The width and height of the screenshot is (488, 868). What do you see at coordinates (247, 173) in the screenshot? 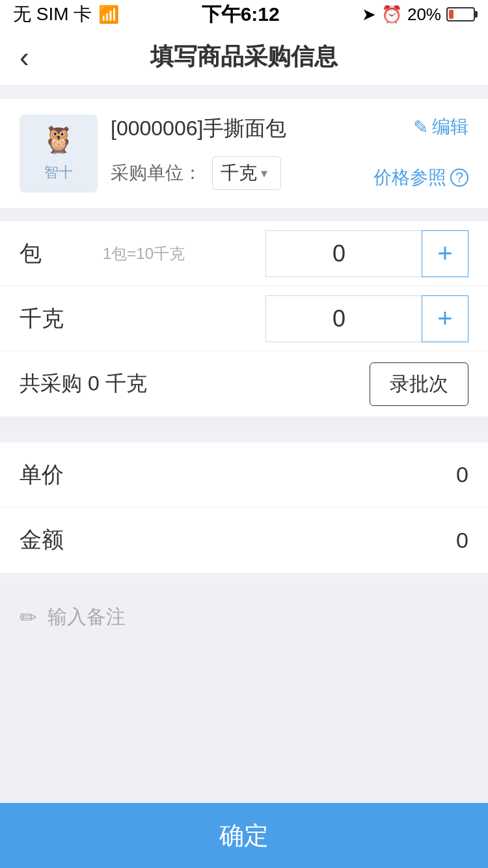
I see `unit-select: 千克 ▾` at bounding box center [247, 173].